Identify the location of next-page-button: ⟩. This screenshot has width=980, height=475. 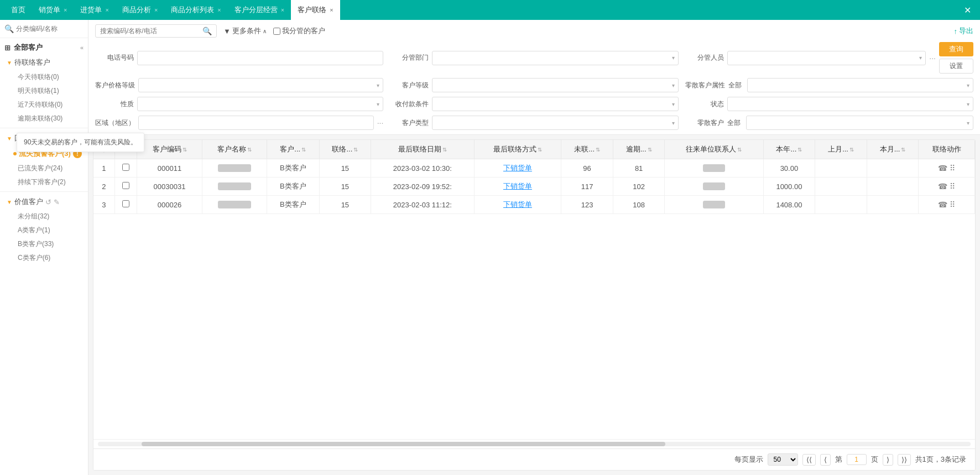
(888, 460).